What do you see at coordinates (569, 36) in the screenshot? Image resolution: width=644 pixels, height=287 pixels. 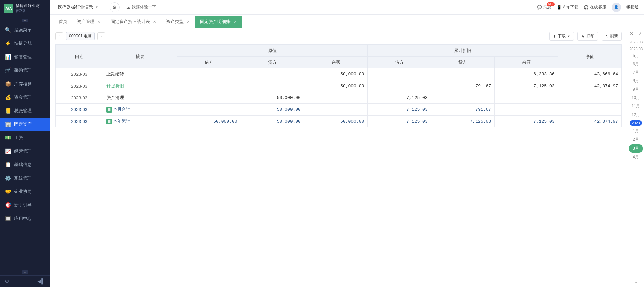 I see `download-dropdown-icon: ▼` at bounding box center [569, 36].